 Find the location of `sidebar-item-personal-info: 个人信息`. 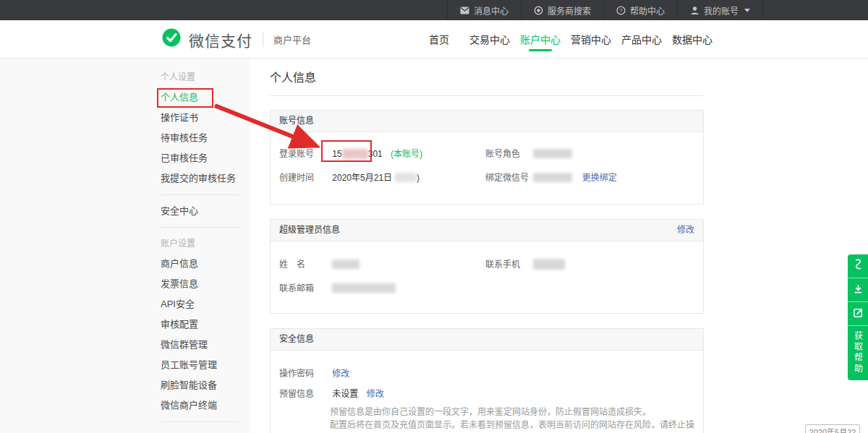

sidebar-item-personal-info: 个人信息 is located at coordinates (124, 98).